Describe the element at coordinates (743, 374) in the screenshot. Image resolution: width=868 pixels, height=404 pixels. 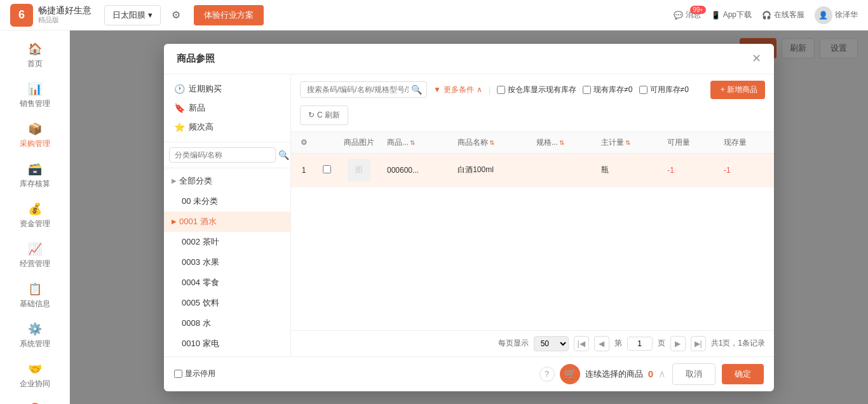
I see `confirm-button: 确定` at that location.